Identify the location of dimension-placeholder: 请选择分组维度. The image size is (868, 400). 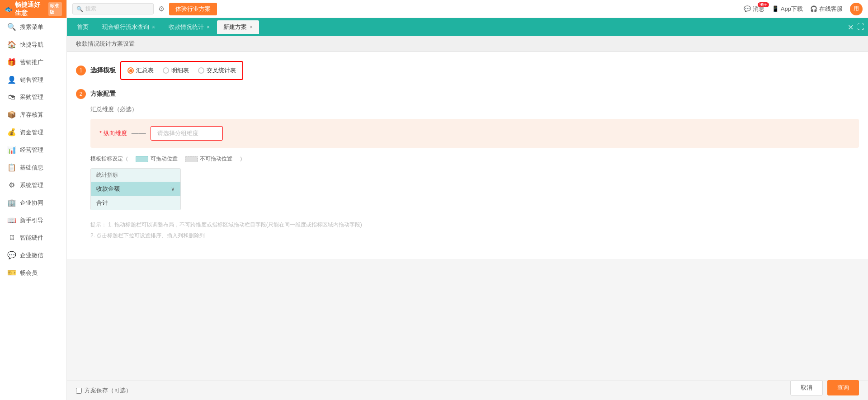
(178, 133).